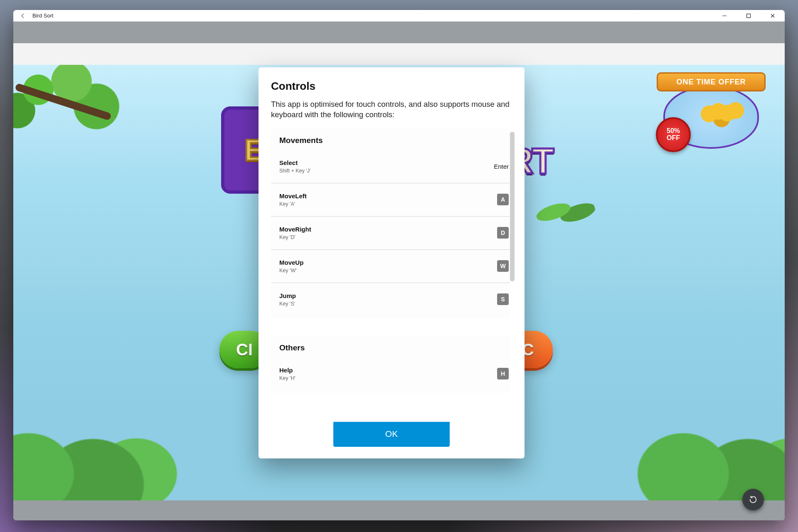 The height and width of the screenshot is (532, 798). I want to click on dialog-subtitle: This app is optimised for touch controls…, so click(392, 110).